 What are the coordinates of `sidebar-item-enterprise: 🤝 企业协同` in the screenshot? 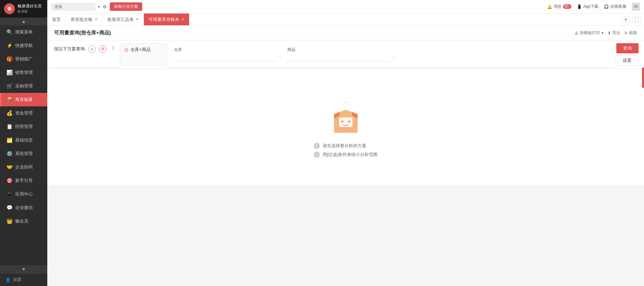 It's located at (24, 167).